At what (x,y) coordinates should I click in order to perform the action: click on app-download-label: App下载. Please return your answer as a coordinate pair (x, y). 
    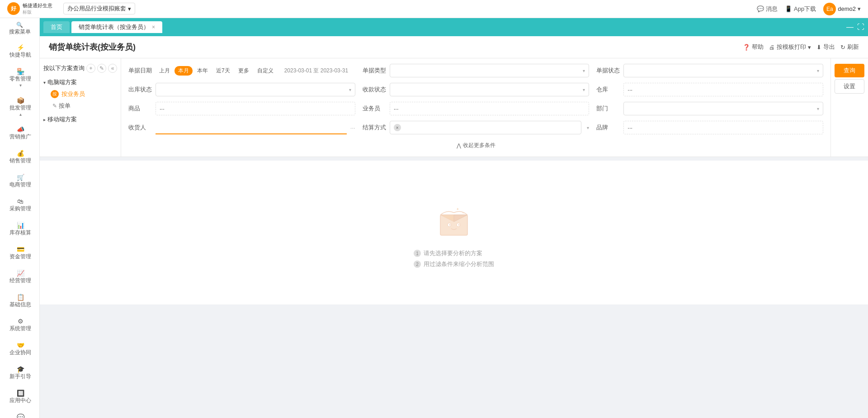
    Looking at the image, I should click on (805, 9).